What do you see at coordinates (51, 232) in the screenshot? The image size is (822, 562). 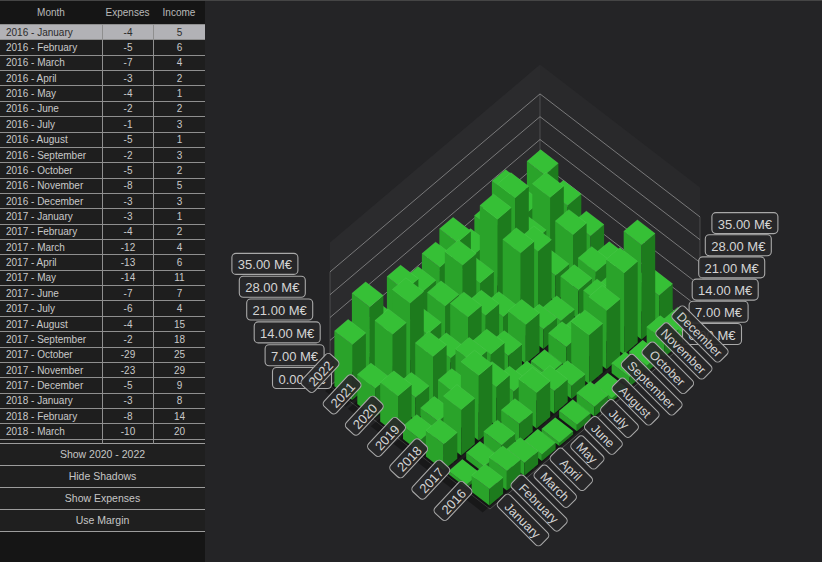 I see `month-cell: 2017 - February` at bounding box center [51, 232].